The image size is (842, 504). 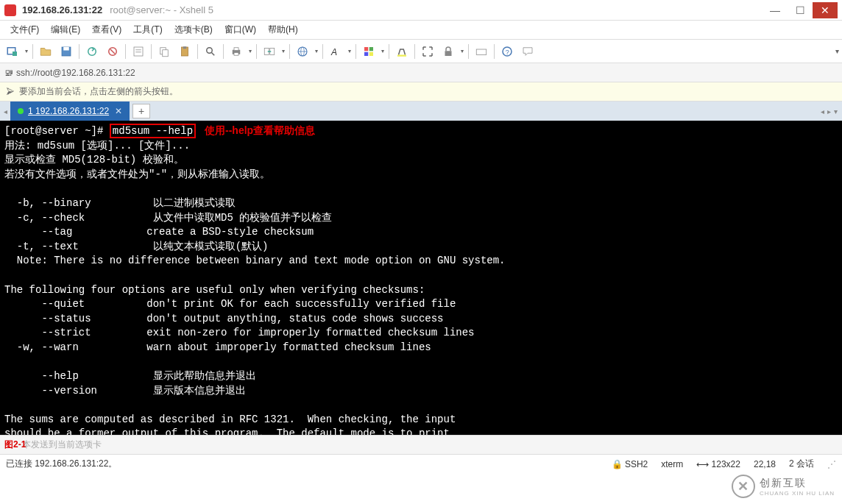 I want to click on status-connection: 已连接 192.168.26.131:22。, so click(x=62, y=464).